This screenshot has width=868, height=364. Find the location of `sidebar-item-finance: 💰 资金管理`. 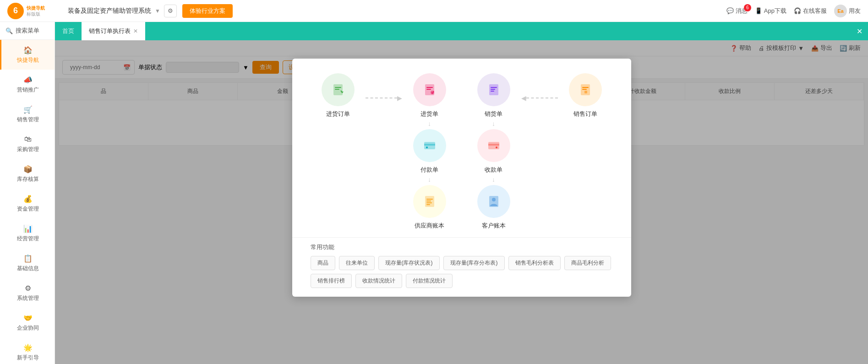

sidebar-item-finance: 💰 资金管理 is located at coordinates (27, 203).